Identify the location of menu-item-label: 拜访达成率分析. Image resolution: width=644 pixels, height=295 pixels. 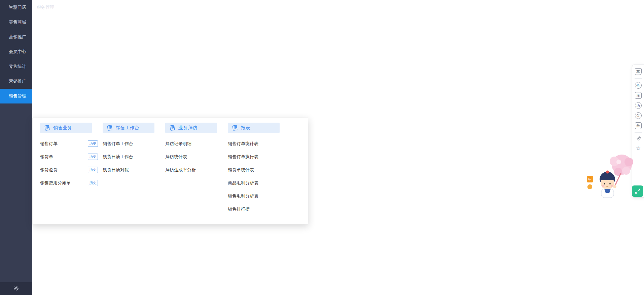
(180, 170).